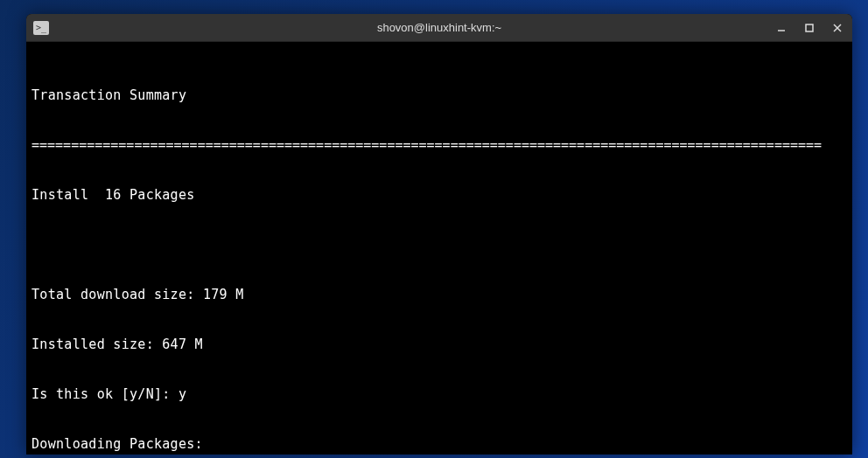 The image size is (868, 458). I want to click on minimize-button, so click(781, 28).